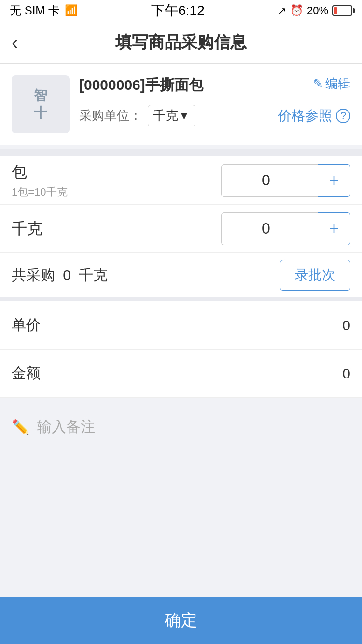  Describe the element at coordinates (26, 325) in the screenshot. I see `price-label: 单价` at that location.